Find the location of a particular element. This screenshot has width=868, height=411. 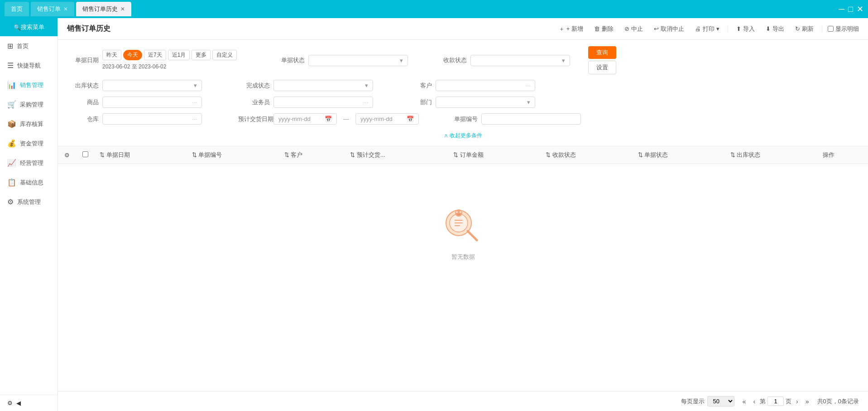

query-button: 查询 is located at coordinates (602, 53).